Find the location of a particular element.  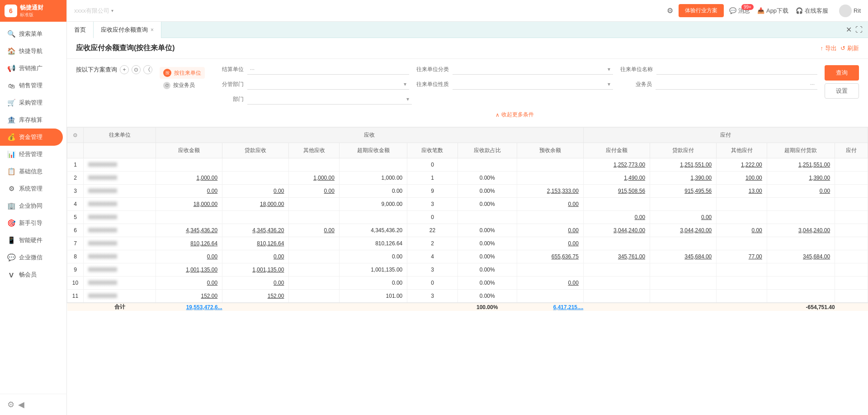

settlement-unit-input: ··· is located at coordinates (328, 70).